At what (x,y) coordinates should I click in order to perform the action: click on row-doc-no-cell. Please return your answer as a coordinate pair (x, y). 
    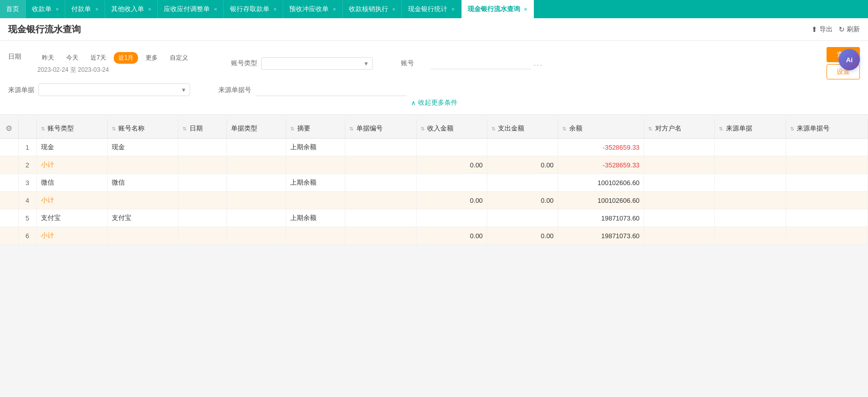
    Looking at the image, I should click on (381, 236).